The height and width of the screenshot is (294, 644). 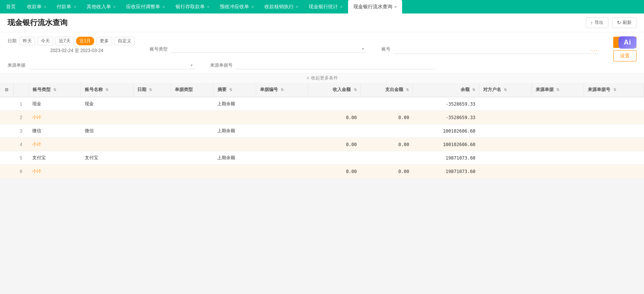 What do you see at coordinates (592, 22) in the screenshot?
I see `export-icon: ↑` at bounding box center [592, 22].